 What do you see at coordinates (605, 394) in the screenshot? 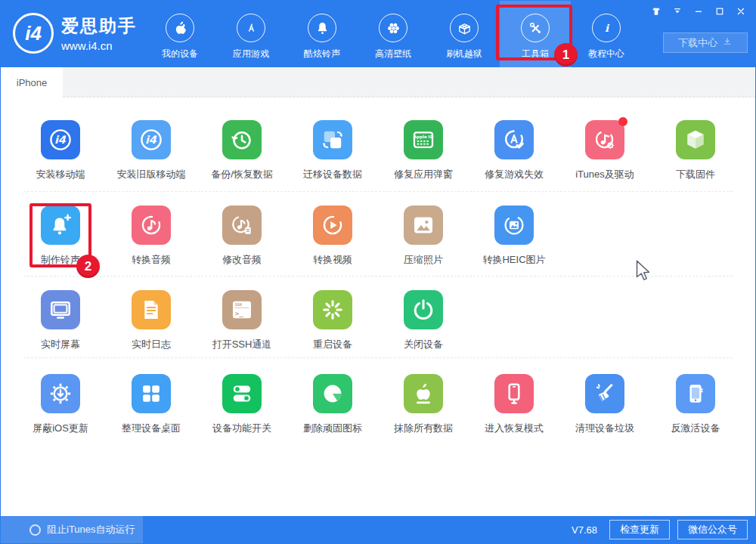
I see `broom-icon` at bounding box center [605, 394].